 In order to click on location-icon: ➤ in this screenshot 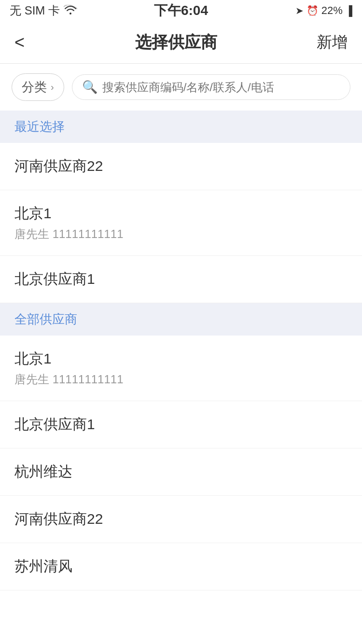, I will do `click(299, 11)`.